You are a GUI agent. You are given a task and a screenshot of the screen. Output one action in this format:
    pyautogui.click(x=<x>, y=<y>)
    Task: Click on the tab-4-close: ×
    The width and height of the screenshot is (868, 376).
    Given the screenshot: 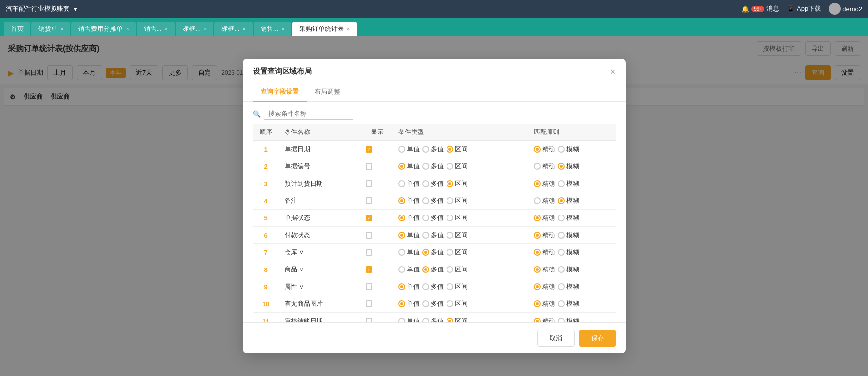 What is the action you would take?
    pyautogui.click(x=205, y=29)
    